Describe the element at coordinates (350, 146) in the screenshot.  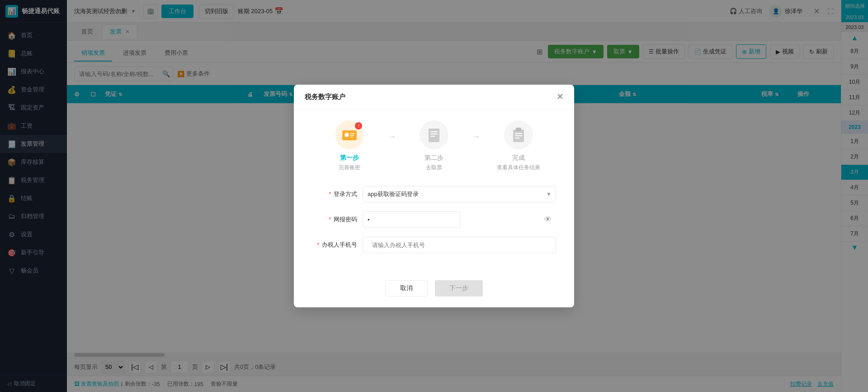
I see `step-1: ! 第一步 完善账密` at that location.